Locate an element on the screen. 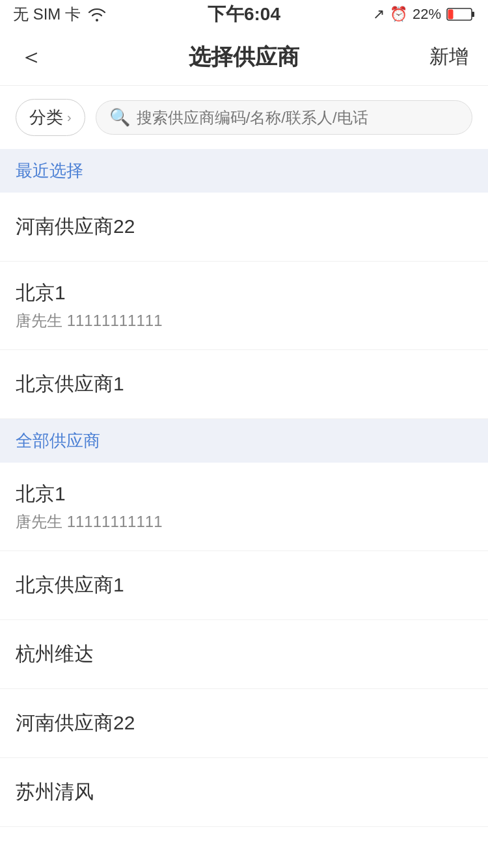 The image size is (488, 868). search-input is located at coordinates (298, 118).